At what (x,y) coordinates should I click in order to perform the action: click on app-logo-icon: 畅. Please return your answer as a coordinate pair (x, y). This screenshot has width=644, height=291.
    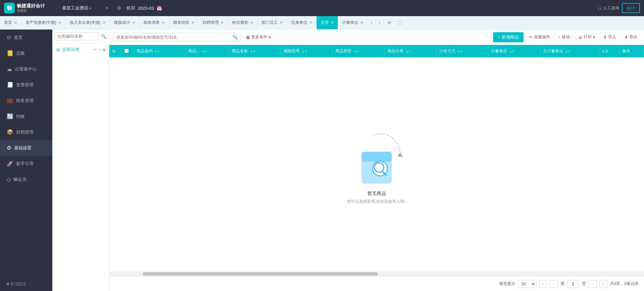
    Looking at the image, I should click on (9, 8).